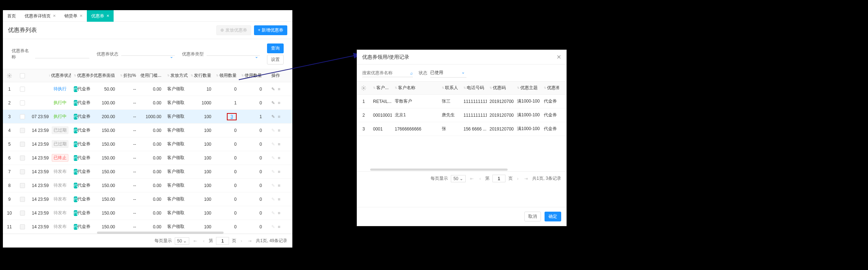  I want to click on status-badge: 待发布, so click(60, 186).